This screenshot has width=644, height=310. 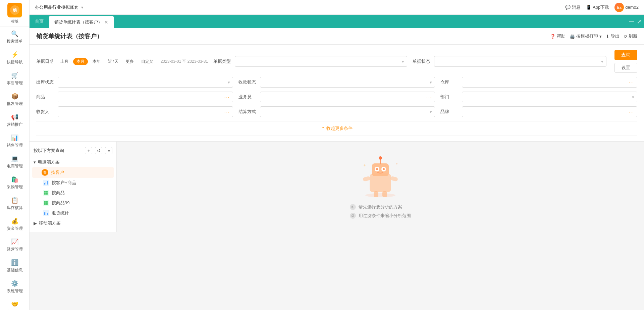 I want to click on sidebar-item-retail: 🛒 零售管理, so click(x=15, y=79).